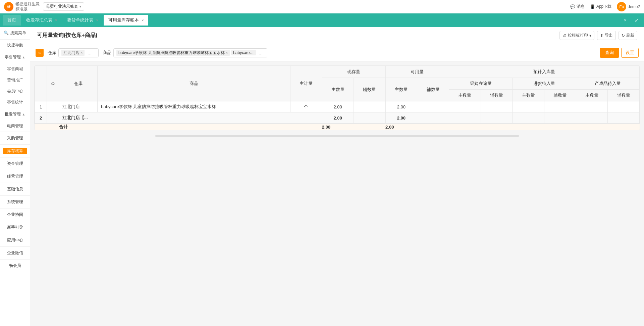  I want to click on sidebar: 🔍 搜索菜单 快捷导航 零售管理 ▲ 零售商城 营销推广 会员中心 零售统计 批…, so click(15, 177).